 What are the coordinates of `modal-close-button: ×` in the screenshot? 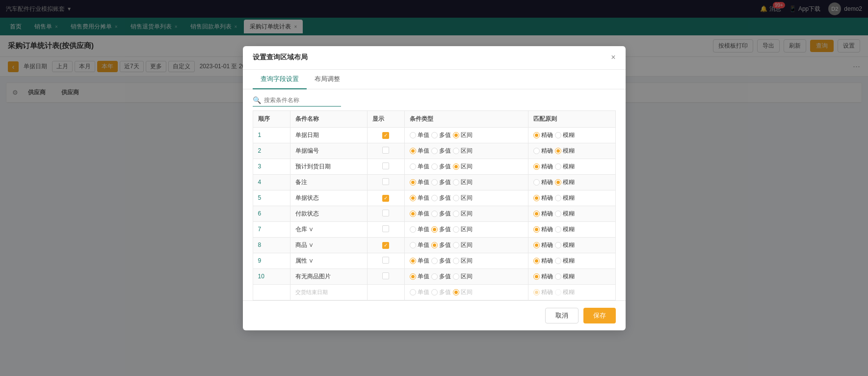 It's located at (613, 57).